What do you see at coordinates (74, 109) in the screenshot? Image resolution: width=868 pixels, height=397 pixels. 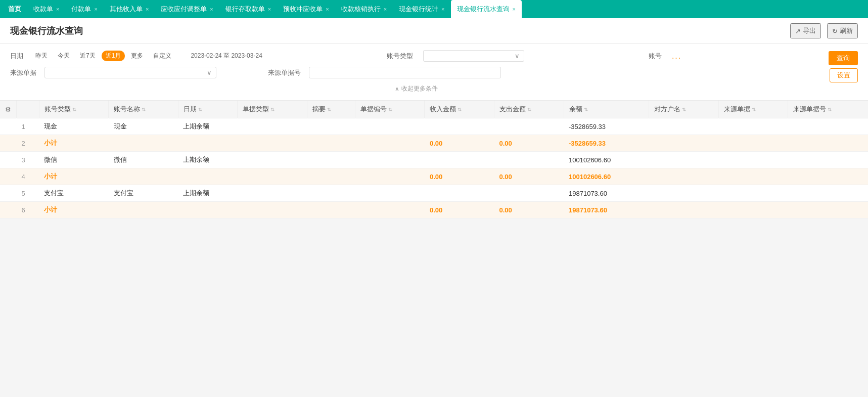 I see `col-account-type: 账号类型⇅` at bounding box center [74, 109].